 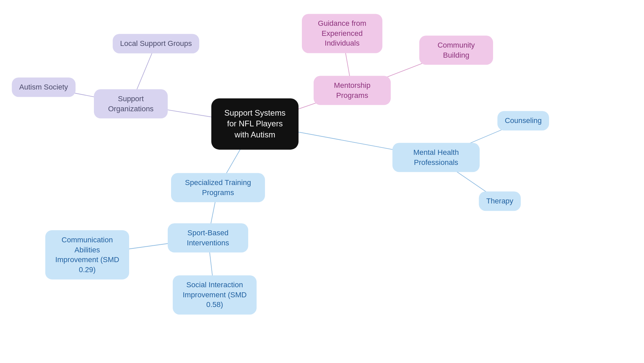 What do you see at coordinates (456, 50) in the screenshot?
I see `community-node: Community Building` at bounding box center [456, 50].